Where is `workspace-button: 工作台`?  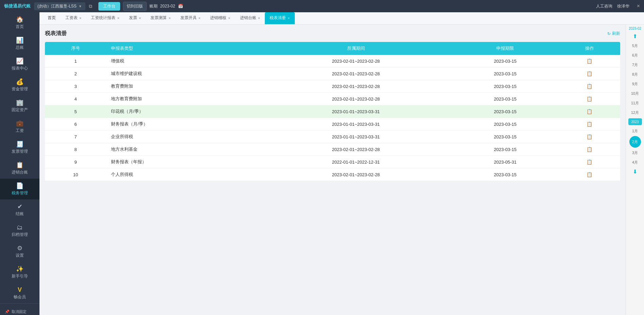 workspace-button: 工作台 is located at coordinates (109, 6).